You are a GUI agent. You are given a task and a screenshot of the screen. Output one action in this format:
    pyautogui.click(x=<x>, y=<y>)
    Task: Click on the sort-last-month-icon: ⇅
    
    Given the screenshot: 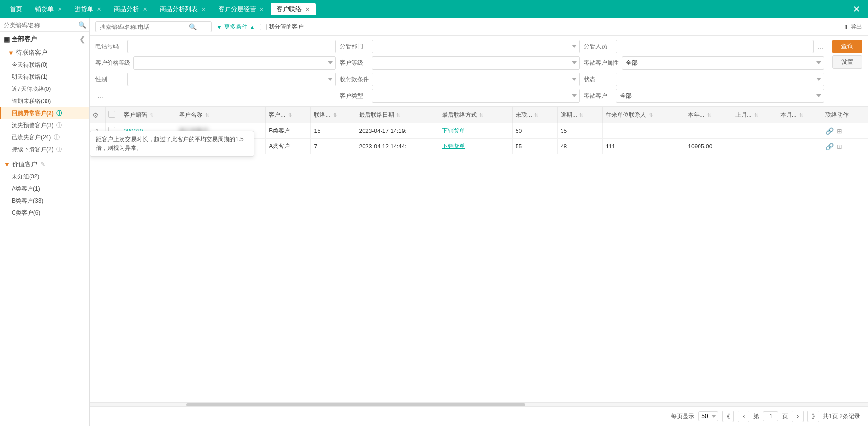 What is the action you would take?
    pyautogui.click(x=756, y=115)
    